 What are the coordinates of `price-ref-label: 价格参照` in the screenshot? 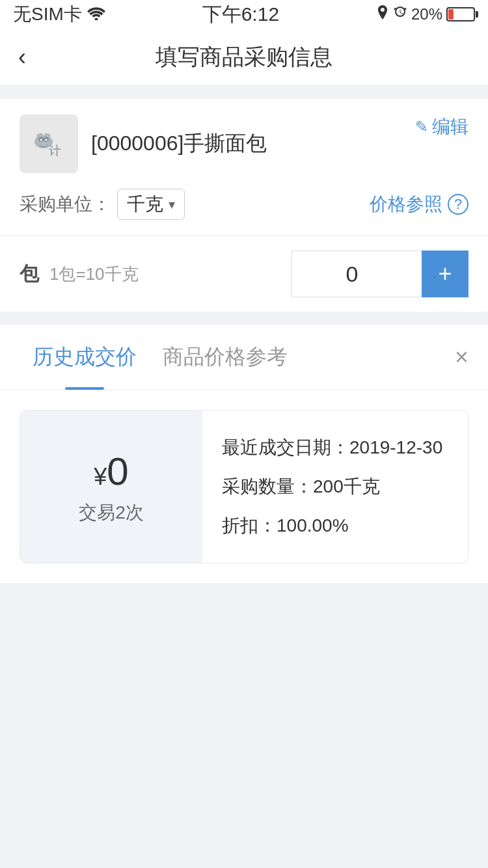 It's located at (406, 204).